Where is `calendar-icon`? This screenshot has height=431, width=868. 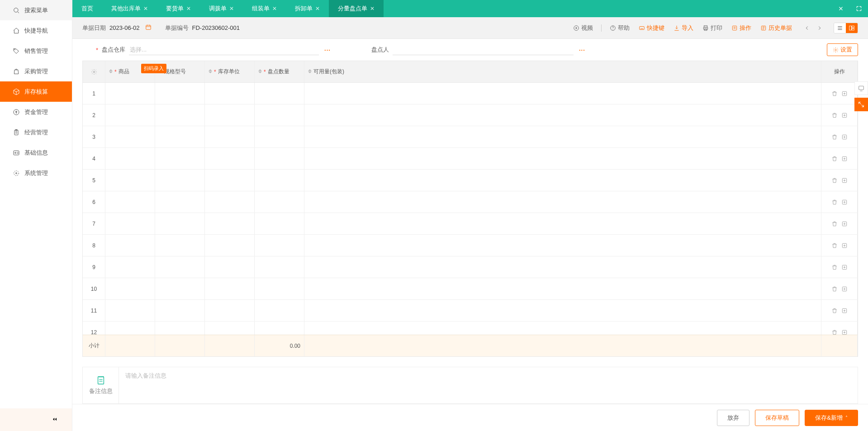
calendar-icon is located at coordinates (148, 28).